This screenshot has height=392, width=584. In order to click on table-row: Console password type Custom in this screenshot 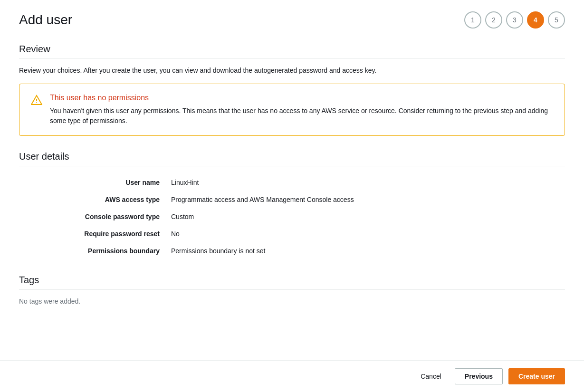, I will do `click(292, 217)`.